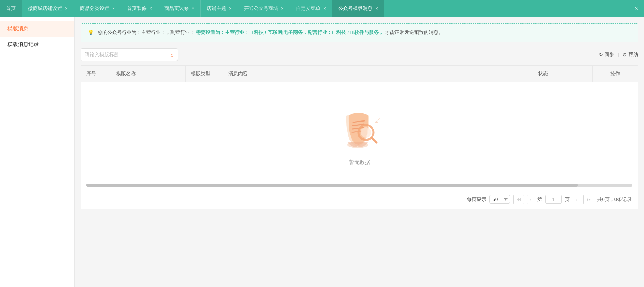  Describe the element at coordinates (355, 9) in the screenshot. I see `nav-tab-label-template-msg: 公众号模版消息` at that location.